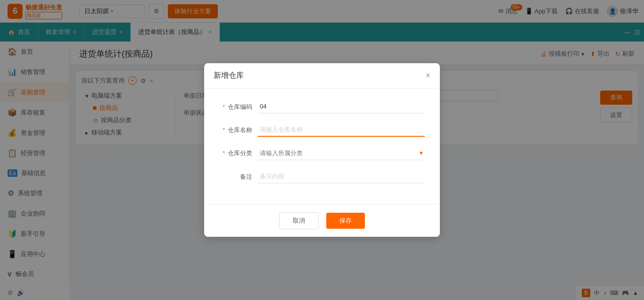  What do you see at coordinates (341, 107) in the screenshot?
I see `warehouse-code-input` at bounding box center [341, 107].